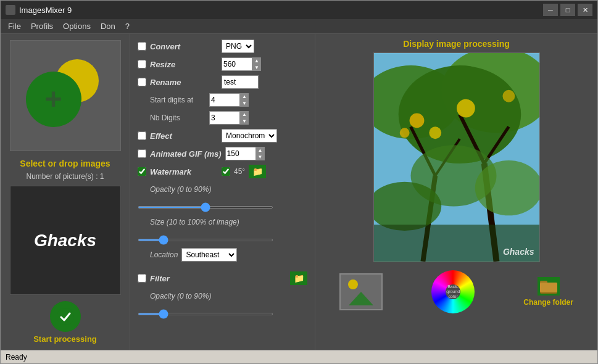  I want to click on watermark-opacity-slider, so click(206, 207).